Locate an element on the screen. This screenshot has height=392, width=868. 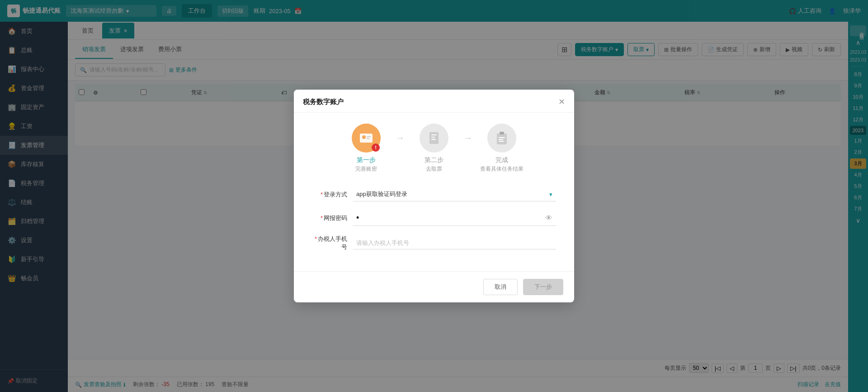
next-button: 下一步 is located at coordinates (543, 287).